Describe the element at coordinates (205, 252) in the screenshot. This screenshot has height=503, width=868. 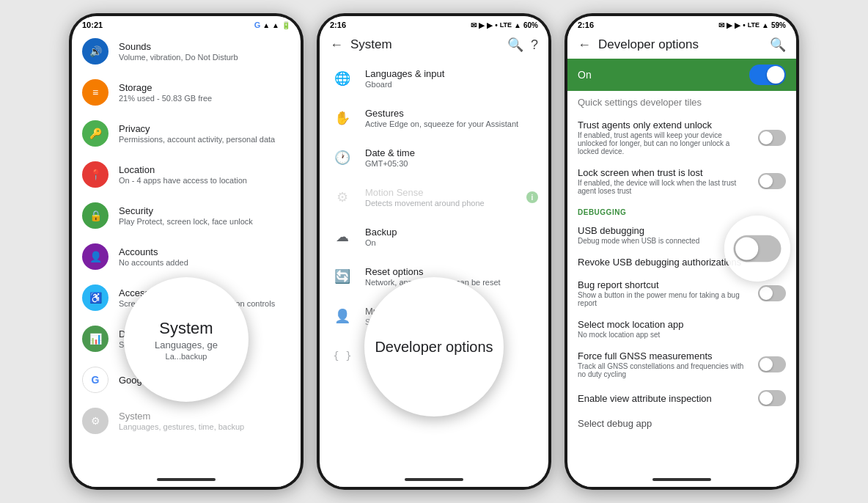
I see `accounts-title: Accounts` at that location.